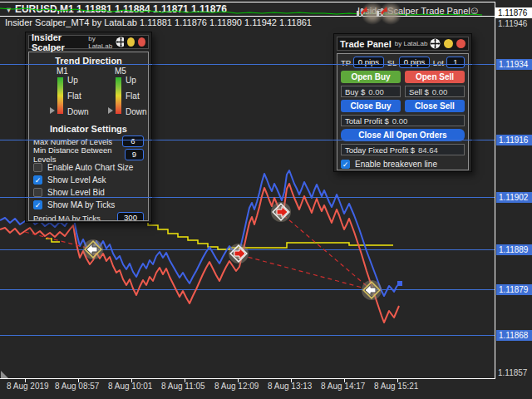  I want to click on insider-panel-titlebar: Insider Scalper by LataLab, so click(88, 42).